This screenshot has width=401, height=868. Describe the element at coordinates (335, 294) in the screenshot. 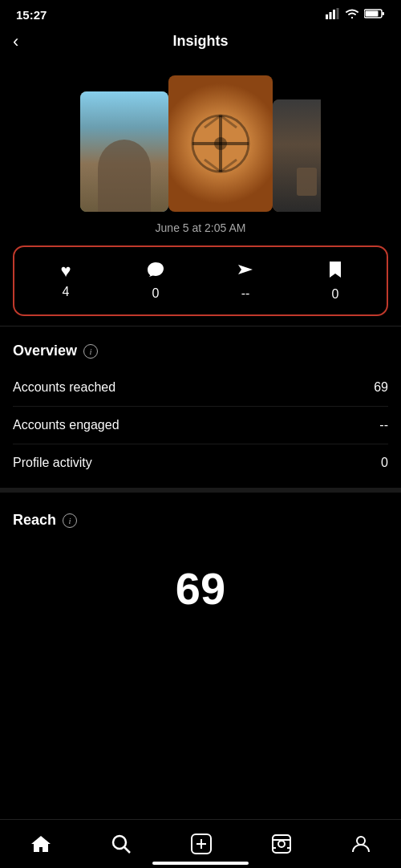

I see `bookmarks-value: 0` at that location.